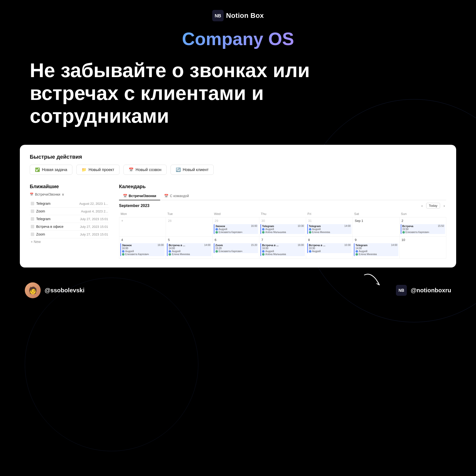 This screenshot has height=476, width=476. I want to click on calendar-event: Telegram10:30 Андрей Алёна Малышева, so click(283, 229).